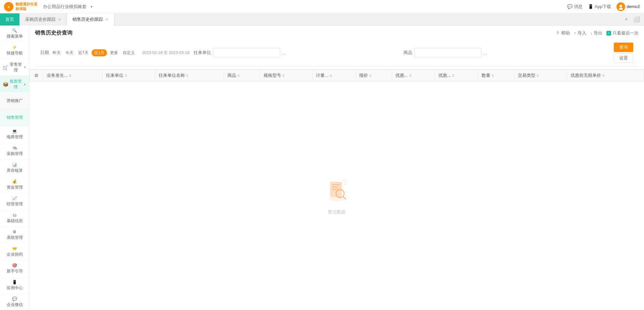  Describe the element at coordinates (242, 76) in the screenshot. I see `col-goods: 商品⇅` at that location.